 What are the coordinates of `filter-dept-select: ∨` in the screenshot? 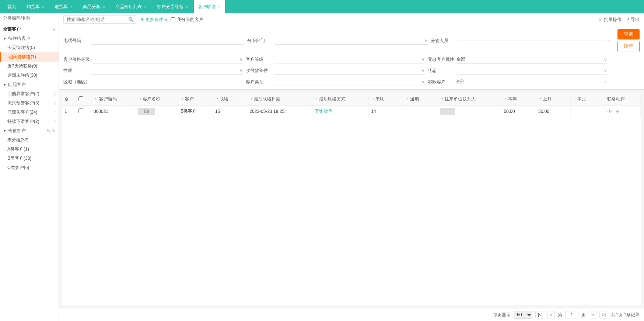 It's located at (351, 41).